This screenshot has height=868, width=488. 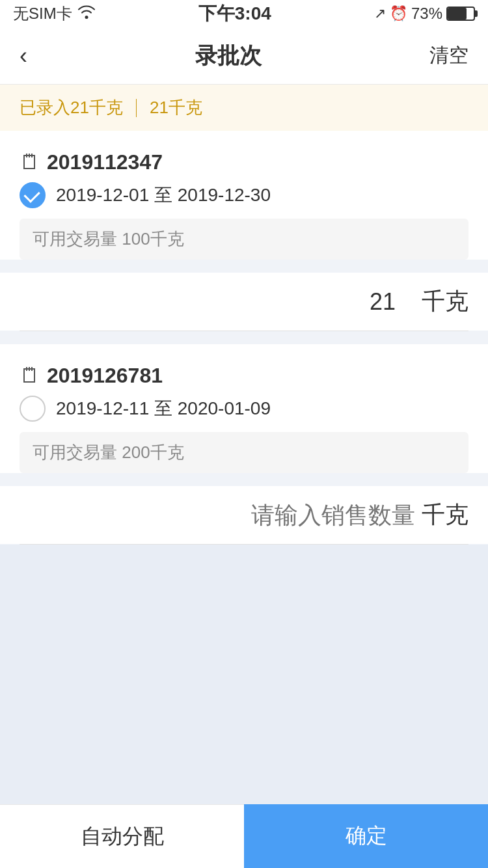 What do you see at coordinates (244, 409) in the screenshot?
I see `item-2-date-row: 2019-12-11 至 2020-01-09` at bounding box center [244, 409].